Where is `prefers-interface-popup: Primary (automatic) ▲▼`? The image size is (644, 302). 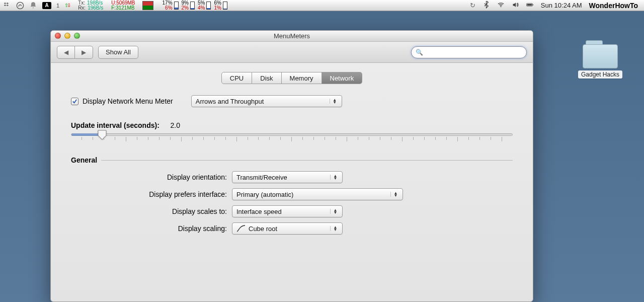
prefers-interface-popup: Primary (automatic) ▲▼ is located at coordinates (317, 194).